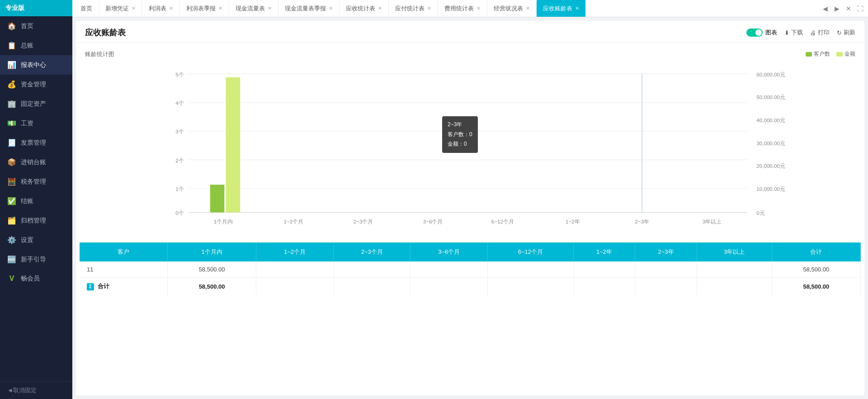  I want to click on tab-profit-close: ✕, so click(171, 8).